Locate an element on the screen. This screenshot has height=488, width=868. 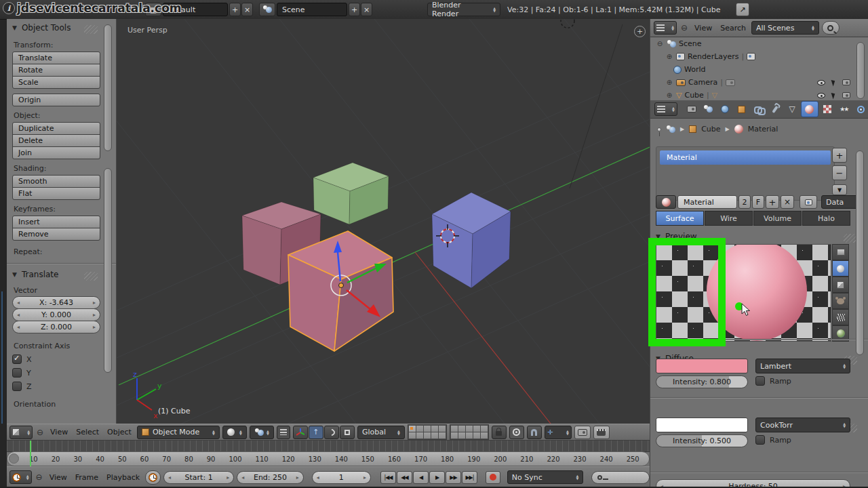
diffuse-shader-dropdown: Lambert is located at coordinates (803, 366).